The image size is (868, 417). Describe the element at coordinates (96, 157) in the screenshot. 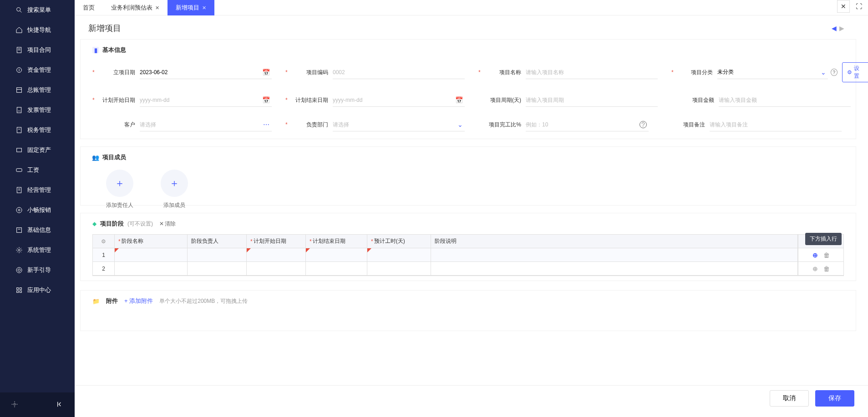

I see `members-icon: 👥` at that location.